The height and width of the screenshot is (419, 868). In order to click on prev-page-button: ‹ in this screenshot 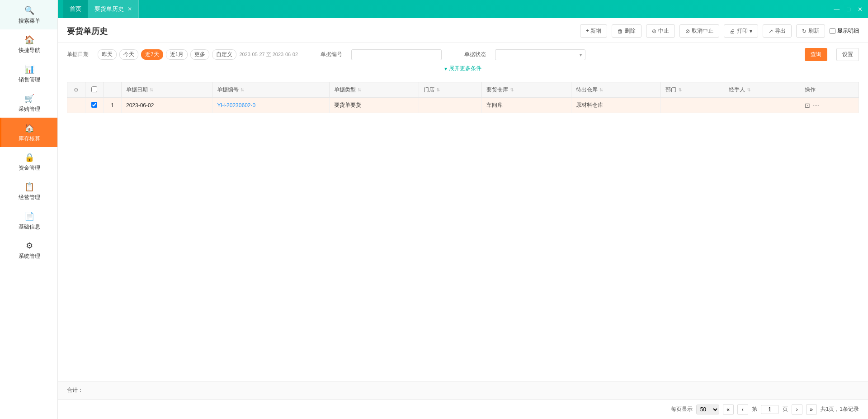, I will do `click(743, 409)`.